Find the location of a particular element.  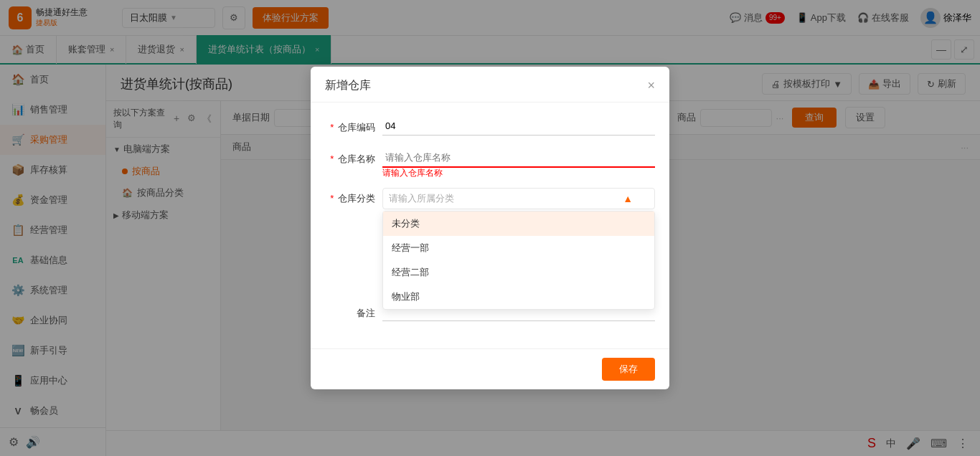

dropdown-item-ops1: 经营一部 is located at coordinates (519, 248).